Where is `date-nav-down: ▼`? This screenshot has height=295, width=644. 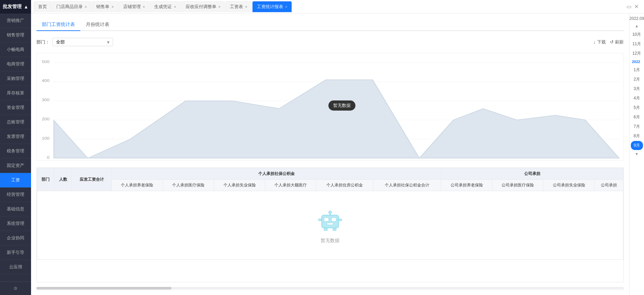
date-nav-down: ▼ is located at coordinates (637, 154).